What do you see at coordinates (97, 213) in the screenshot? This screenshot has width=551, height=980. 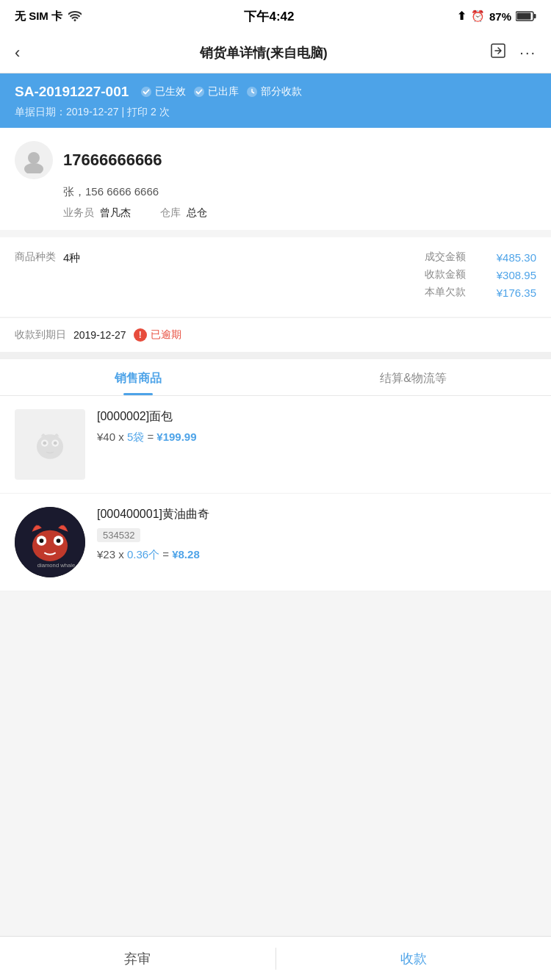 I see `salesperson-item: 业务员 曾凡杰` at bounding box center [97, 213].